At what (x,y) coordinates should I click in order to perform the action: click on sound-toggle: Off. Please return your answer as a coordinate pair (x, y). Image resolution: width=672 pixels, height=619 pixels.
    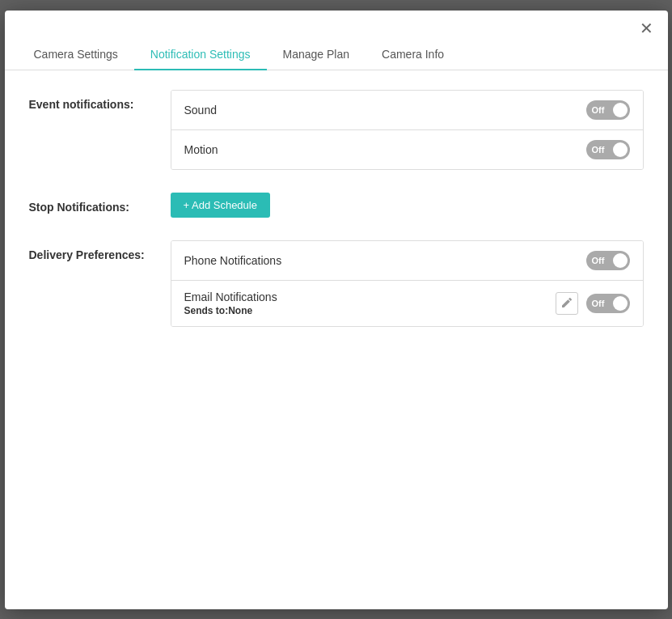
    Looking at the image, I should click on (608, 110).